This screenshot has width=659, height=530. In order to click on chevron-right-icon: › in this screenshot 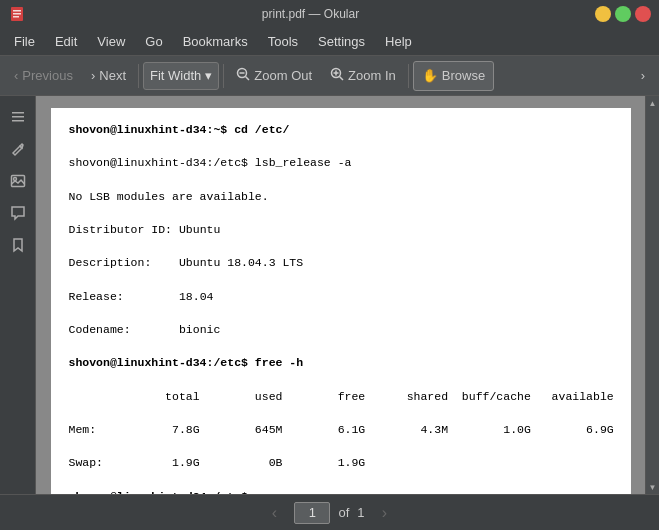, I will do `click(93, 76)`.